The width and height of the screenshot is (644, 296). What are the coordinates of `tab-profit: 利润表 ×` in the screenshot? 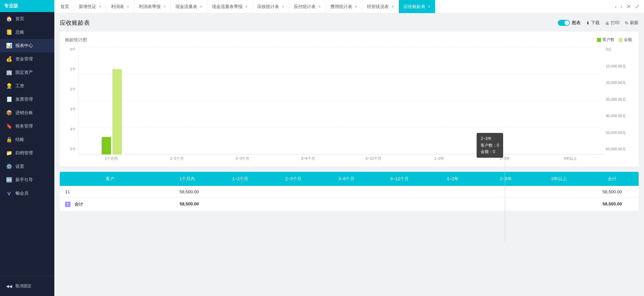 It's located at (120, 7).